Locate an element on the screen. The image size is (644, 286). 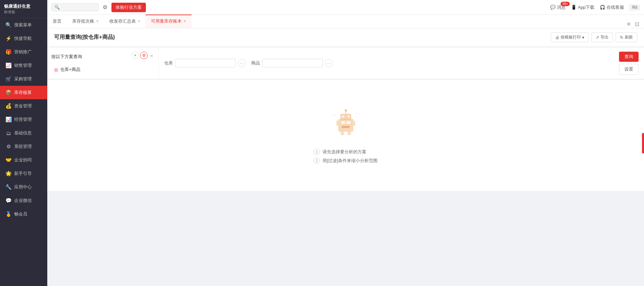
tab-batch-ledger: 库存批次账 × is located at coordinates (85, 21).